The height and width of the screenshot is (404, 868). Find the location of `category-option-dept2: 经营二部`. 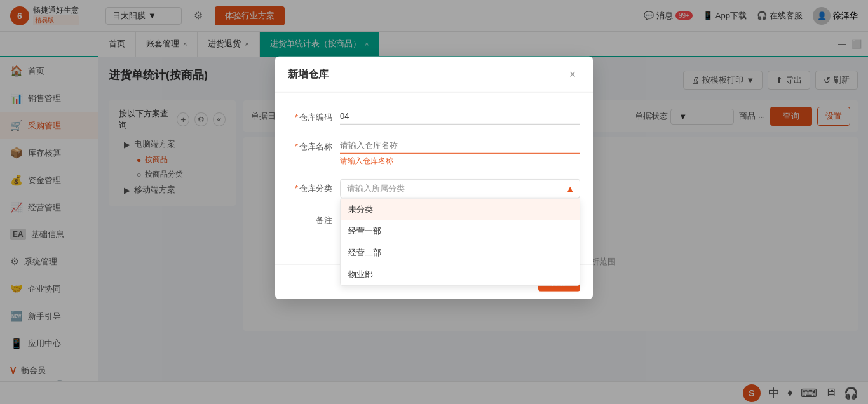

category-option-dept2: 经营二部 is located at coordinates (460, 253).